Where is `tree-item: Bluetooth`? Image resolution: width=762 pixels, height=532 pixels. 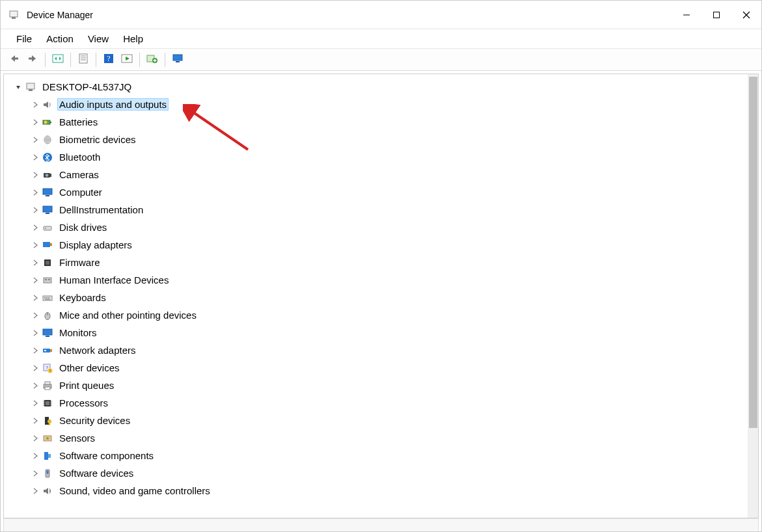 tree-item: Bluetooth is located at coordinates (383, 157).